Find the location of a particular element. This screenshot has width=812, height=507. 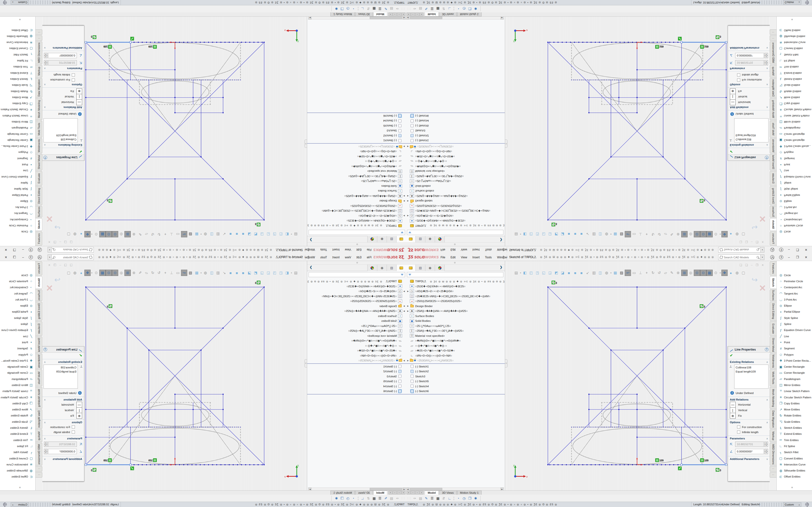

relations-list: Collinear108Equal length109 is located at coordinates (751, 377).